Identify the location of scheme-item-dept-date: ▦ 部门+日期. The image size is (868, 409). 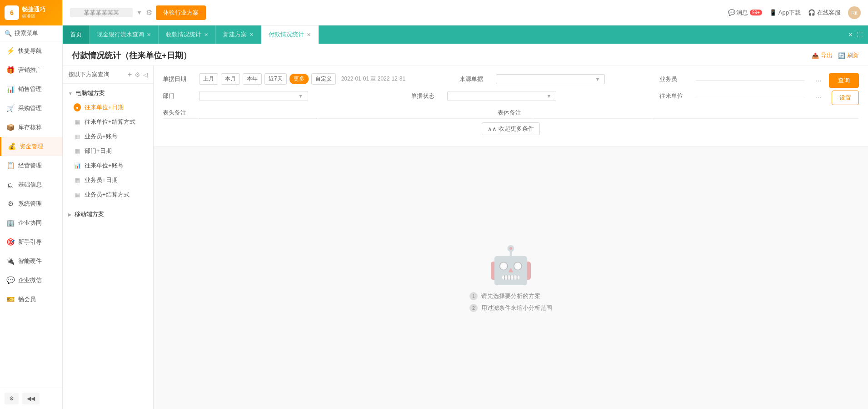
(108, 151).